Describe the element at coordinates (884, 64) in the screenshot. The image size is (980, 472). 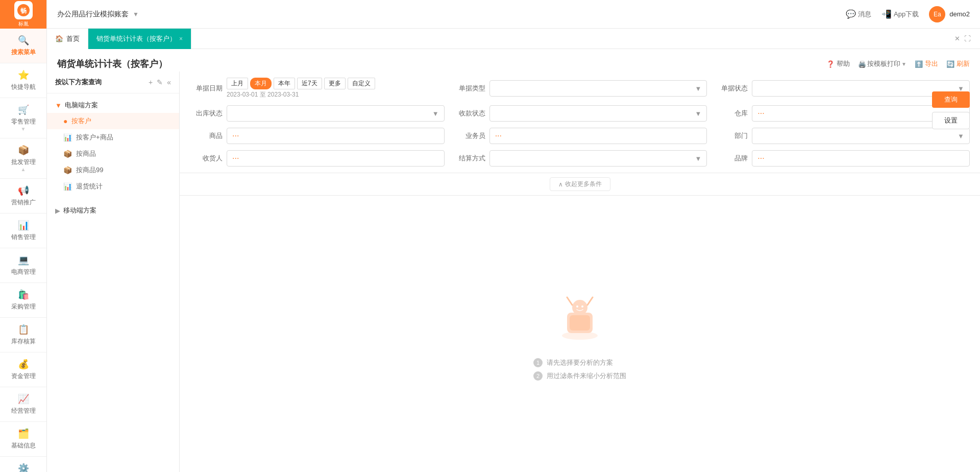
I see `template-print-label: 按模板打印` at that location.